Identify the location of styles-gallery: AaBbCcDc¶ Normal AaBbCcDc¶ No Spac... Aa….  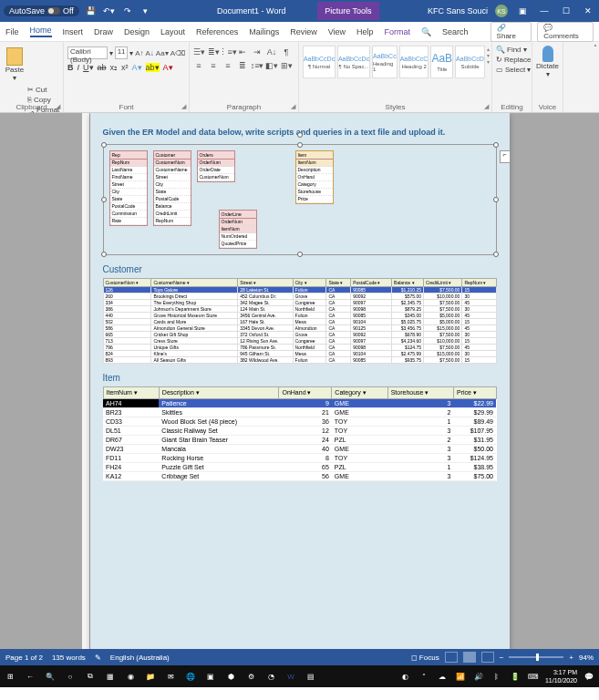
(396, 62).